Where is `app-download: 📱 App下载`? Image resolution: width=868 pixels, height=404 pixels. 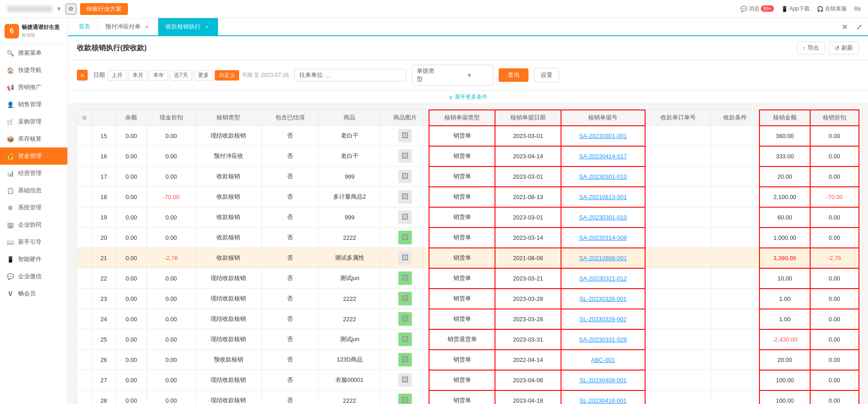
app-download: 📱 App下载 is located at coordinates (796, 9).